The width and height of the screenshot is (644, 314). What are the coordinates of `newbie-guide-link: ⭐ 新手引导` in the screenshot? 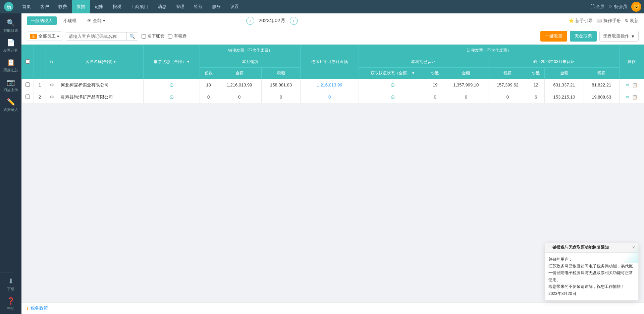 It's located at (581, 21).